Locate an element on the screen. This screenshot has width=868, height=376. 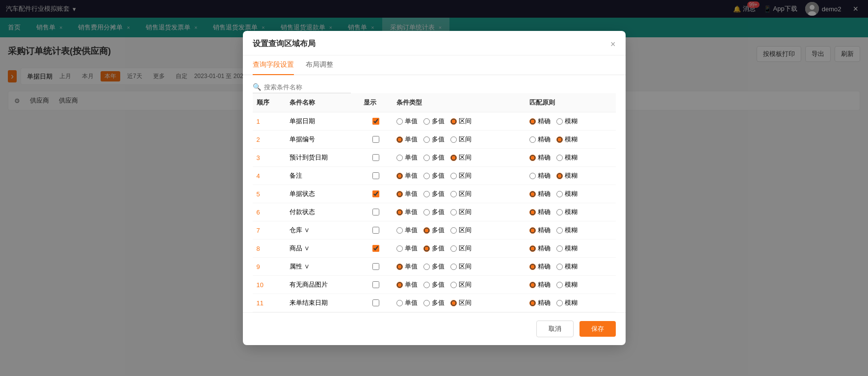
save-button: 保存 is located at coordinates (598, 329).